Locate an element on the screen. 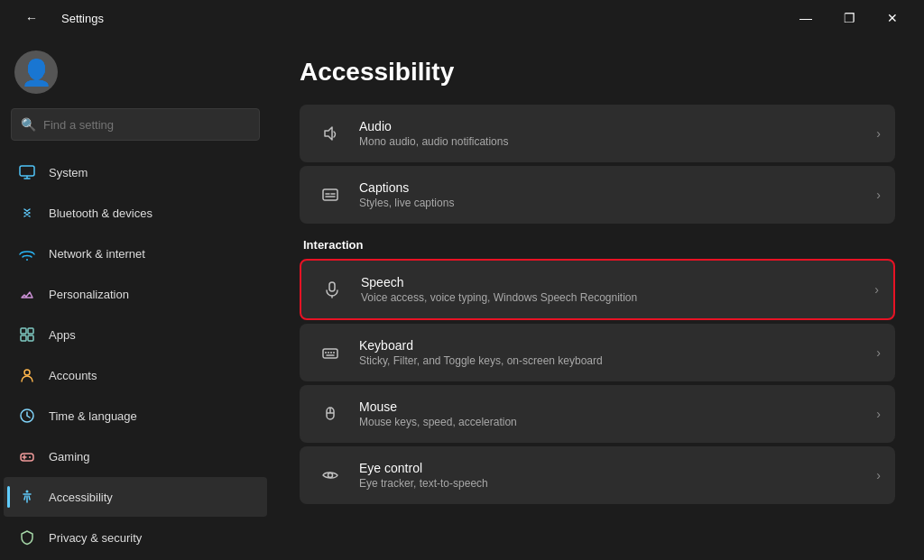 This screenshot has height=560, width=924. setting-card-text-eye-control: Eye controlEye tracker, text-to-speech is located at coordinates (617, 475).